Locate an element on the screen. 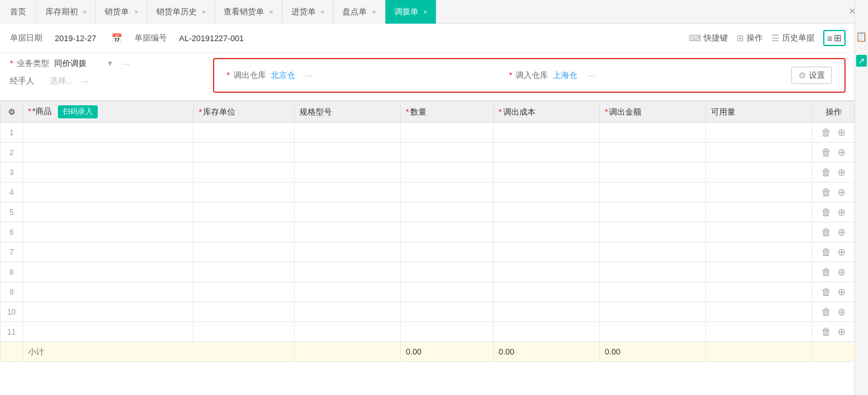 The width and height of the screenshot is (868, 395). tab-home: 首页 is located at coordinates (19, 12).